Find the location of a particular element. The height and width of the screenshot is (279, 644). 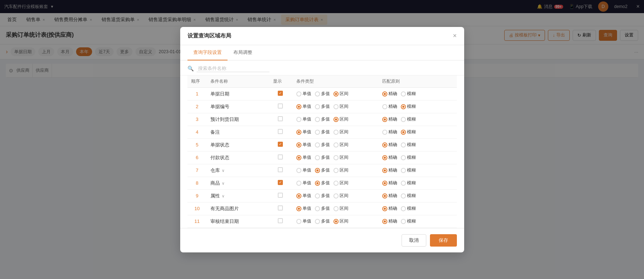

tab-query-fields: 查询字段设置 is located at coordinates (208, 53).